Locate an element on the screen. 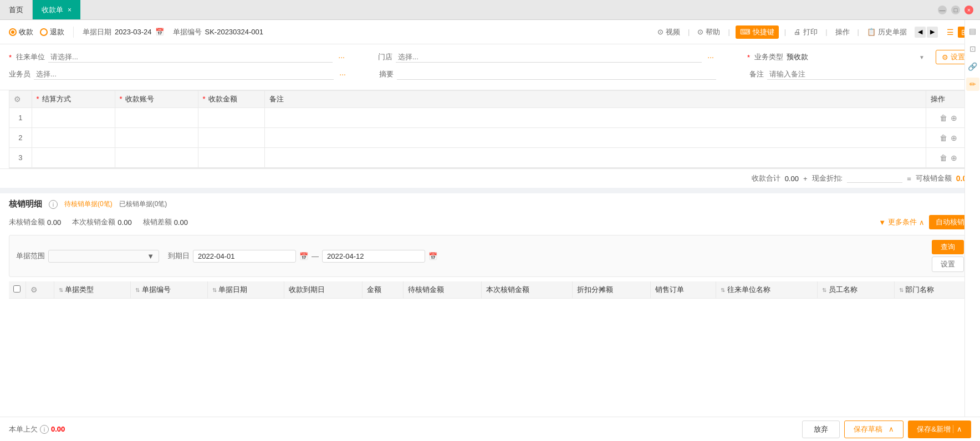 Image resolution: width=980 pixels, height=441 pixels. radio-receipt: 收款 is located at coordinates (21, 32).